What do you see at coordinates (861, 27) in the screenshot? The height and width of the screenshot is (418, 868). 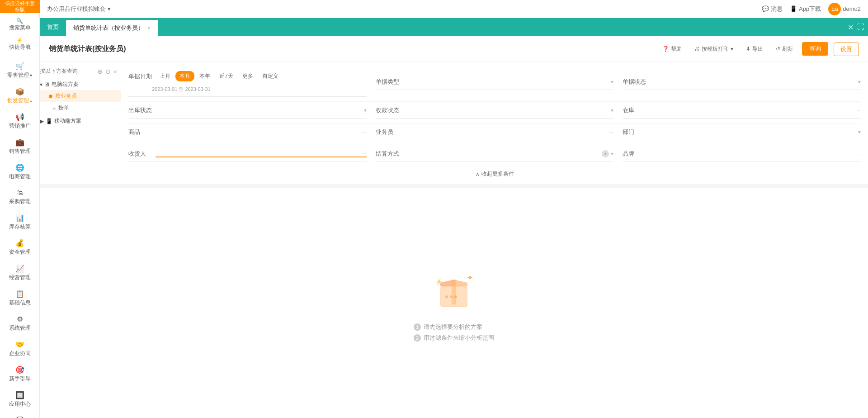 I see `tab-maximize-icon: ⛶` at bounding box center [861, 27].